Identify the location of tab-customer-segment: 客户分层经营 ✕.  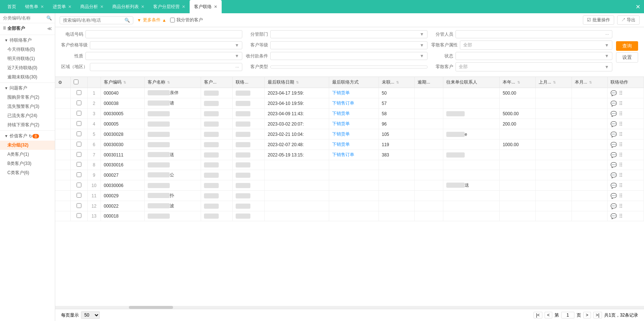
(169, 7).